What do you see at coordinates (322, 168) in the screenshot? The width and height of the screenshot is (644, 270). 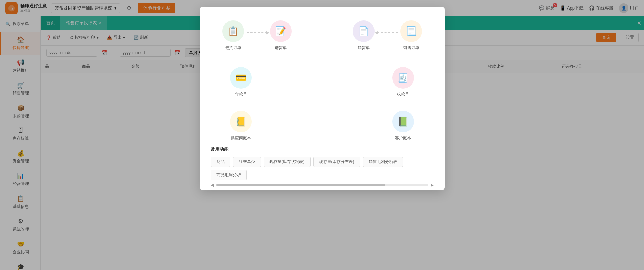 I see `common-btns-row1: 商品 往来单位 现存量(库存状况表) 现存量(库存分布表) 销售毛利分析表 商品…` at bounding box center [322, 168].